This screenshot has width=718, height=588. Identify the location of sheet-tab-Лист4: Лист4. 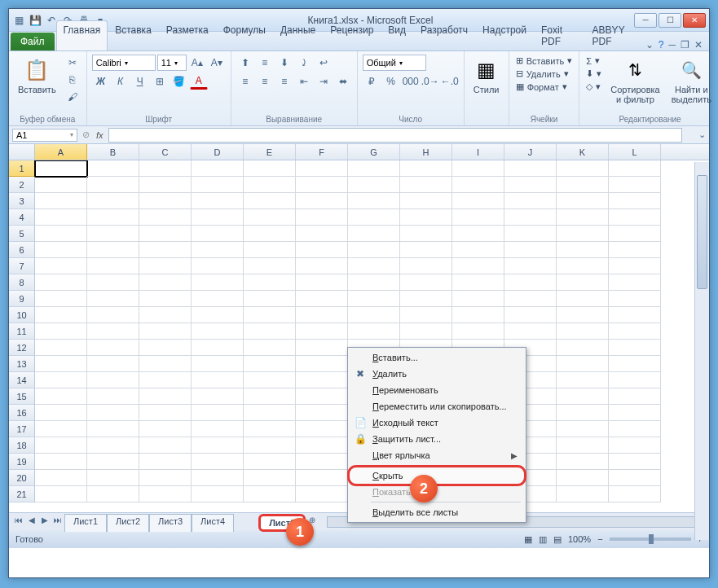
(213, 523).